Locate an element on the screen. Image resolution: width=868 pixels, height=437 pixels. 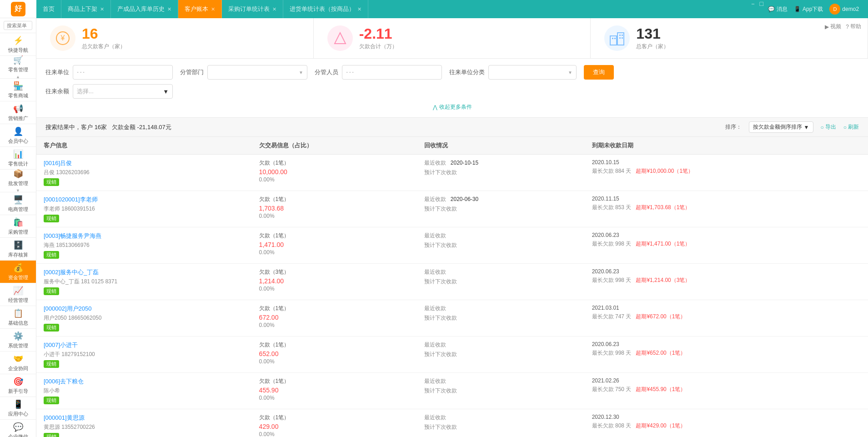
export-button: ○ 导出 is located at coordinates (828, 127).